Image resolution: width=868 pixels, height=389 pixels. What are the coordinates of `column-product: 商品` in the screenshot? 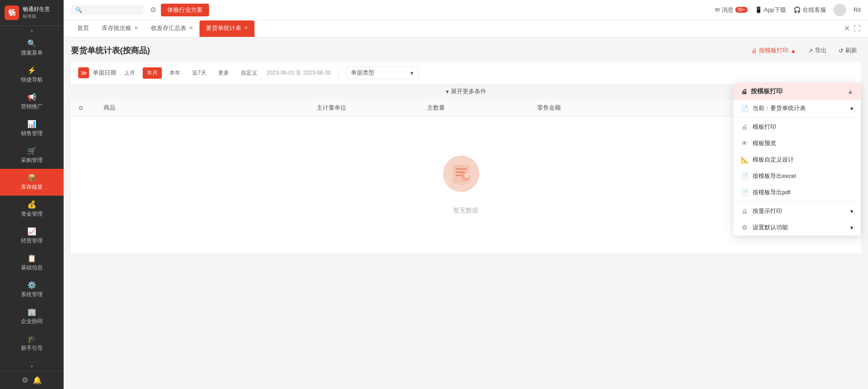 It's located at (206, 108).